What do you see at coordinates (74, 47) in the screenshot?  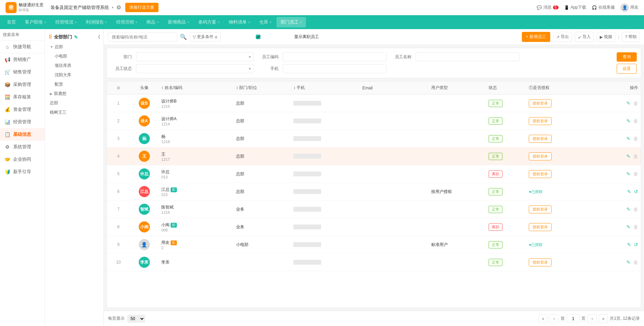 I see `dept-node-zongbu-root: ▼ 总部` at bounding box center [74, 47].